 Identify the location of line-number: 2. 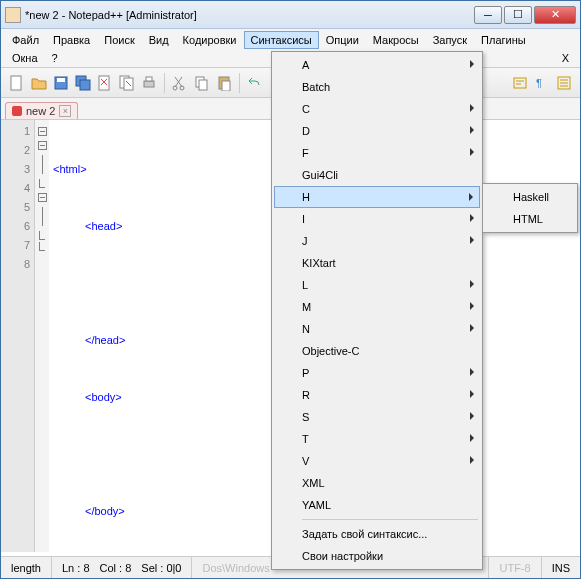
(16, 150).